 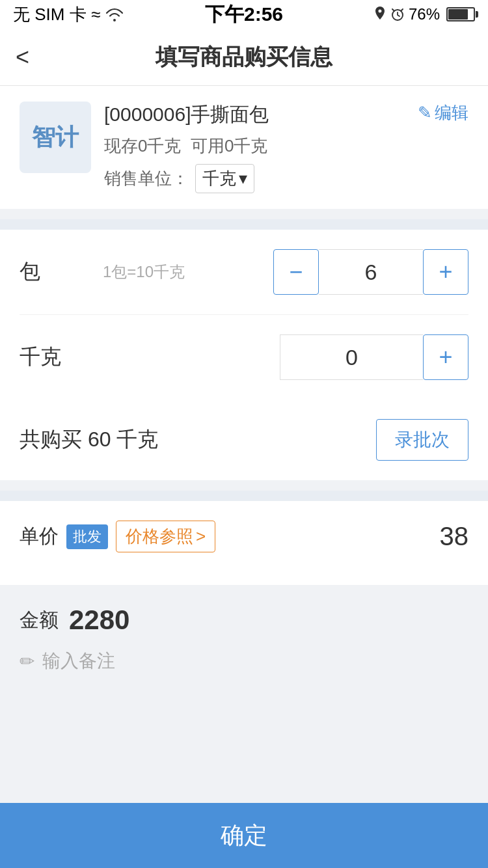 What do you see at coordinates (87, 537) in the screenshot?
I see `price-tag: 批发` at bounding box center [87, 537].